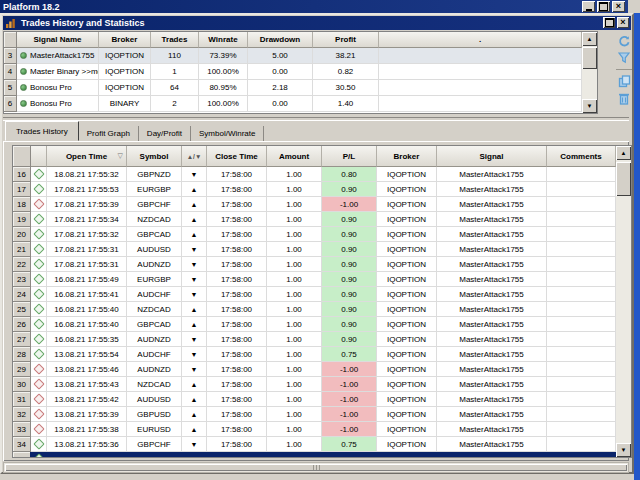  What do you see at coordinates (618, 6) in the screenshot?
I see `close-button: ×` at bounding box center [618, 6].